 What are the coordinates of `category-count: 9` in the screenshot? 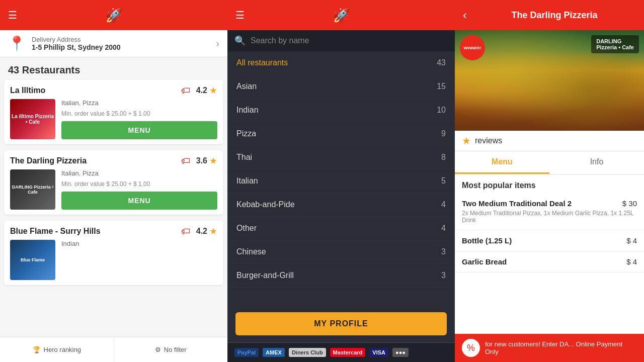 It's located at (444, 134).